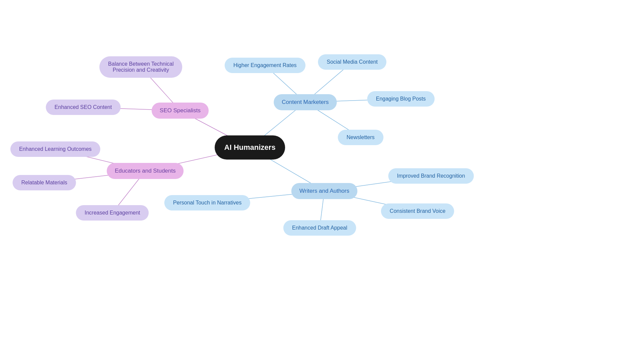 The height and width of the screenshot is (363, 644). Describe the element at coordinates (83, 107) in the screenshot. I see `node-seo_content: Enhanced SEO Content` at that location.